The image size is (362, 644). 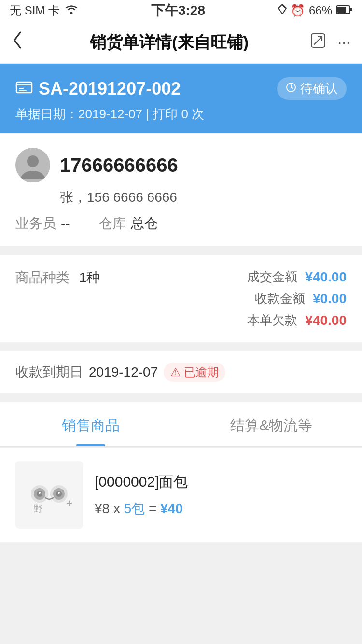 I want to click on overdue-badge: ⚠ 已逾期, so click(x=195, y=372).